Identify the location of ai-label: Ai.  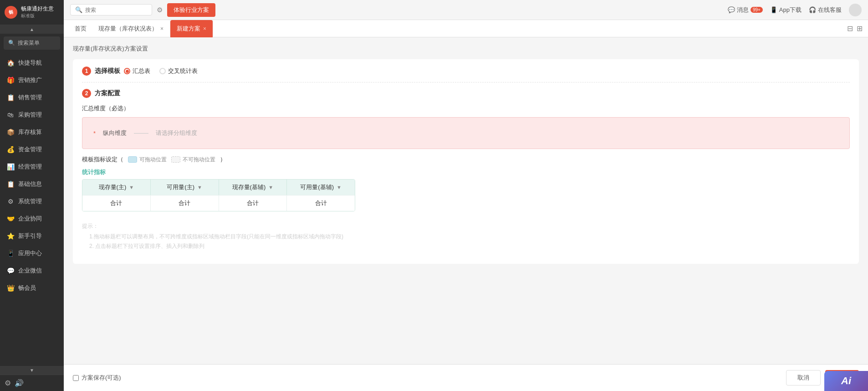
(846, 381).